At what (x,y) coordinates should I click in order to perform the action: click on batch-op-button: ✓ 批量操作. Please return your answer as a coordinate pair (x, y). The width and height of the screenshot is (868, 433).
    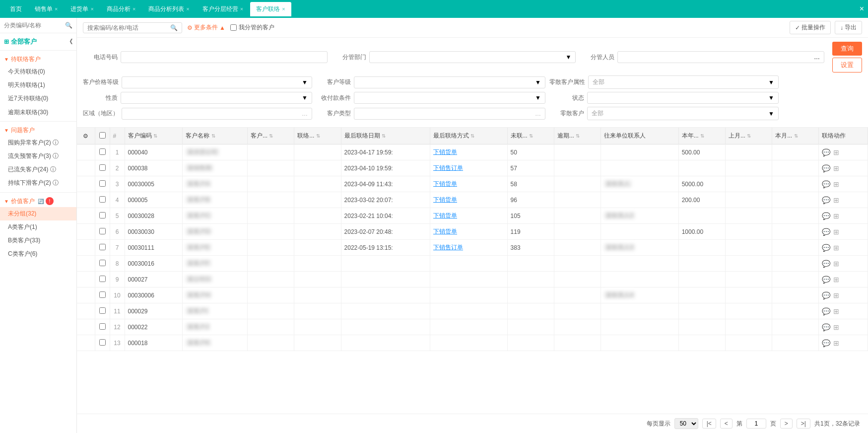
    Looking at the image, I should click on (810, 28).